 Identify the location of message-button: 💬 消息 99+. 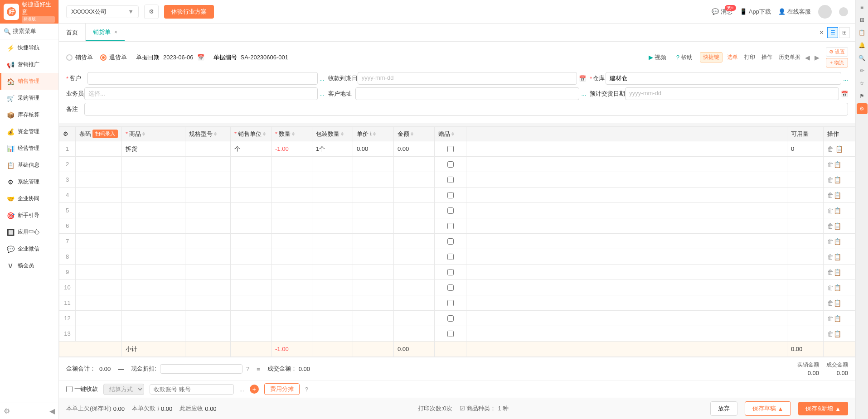
(722, 12).